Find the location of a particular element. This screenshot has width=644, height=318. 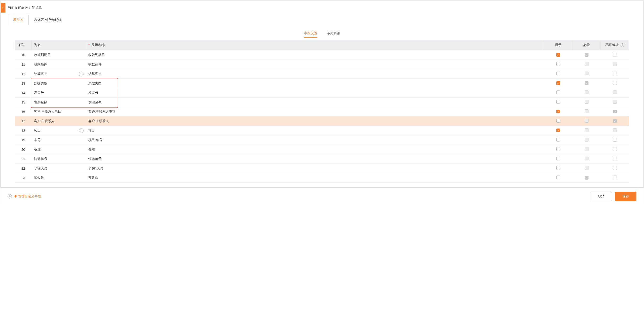

table-row: 18项目+项目 is located at coordinates (322, 130).